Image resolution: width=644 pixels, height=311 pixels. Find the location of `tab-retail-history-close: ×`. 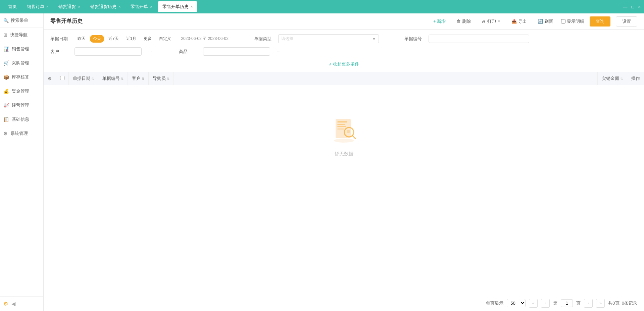

tab-retail-history-close: × is located at coordinates (192, 7).